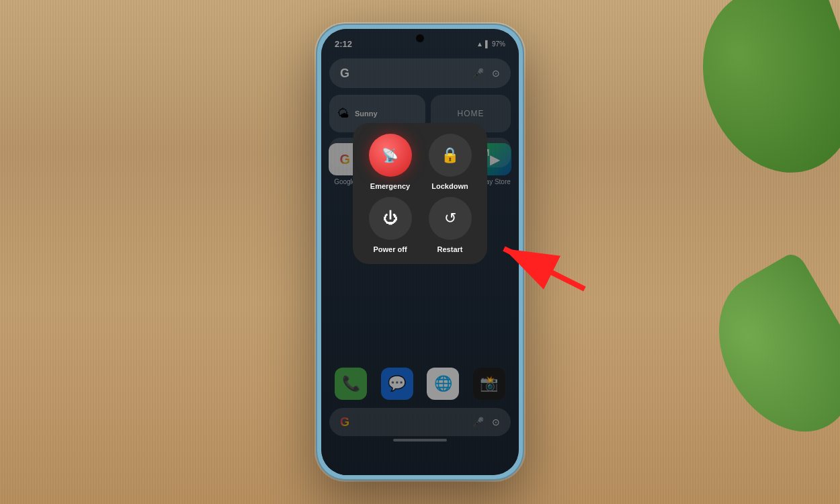  Describe the element at coordinates (390, 218) in the screenshot. I see `poweroff-icon: ⏻` at that location.